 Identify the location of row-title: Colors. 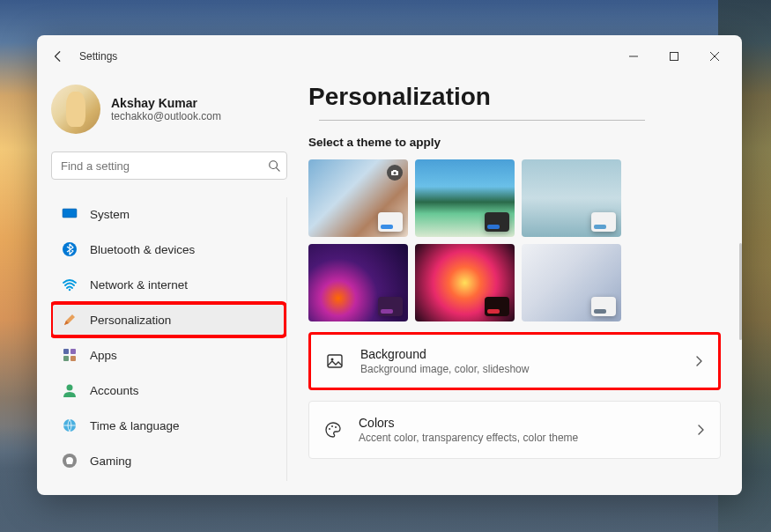
(519, 423).